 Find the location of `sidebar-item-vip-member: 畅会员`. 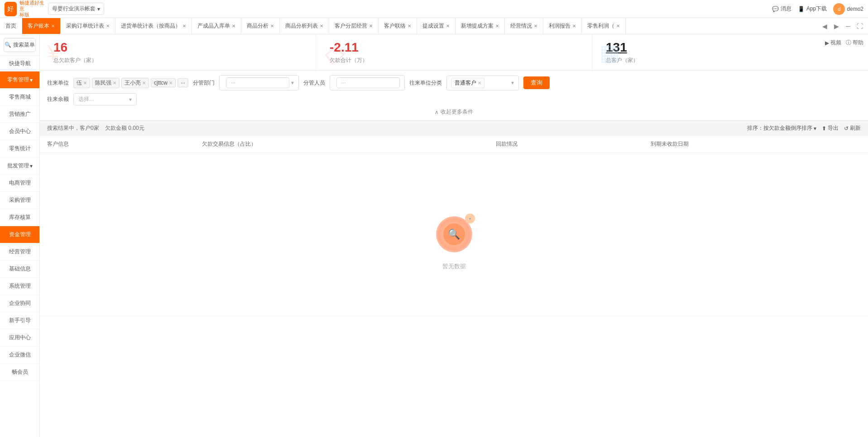

sidebar-item-vip-member: 畅会员 is located at coordinates (20, 372).